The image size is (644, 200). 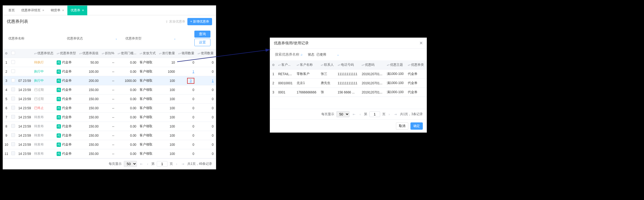 What do you see at coordinates (110, 154) in the screenshot?
I see `table-row: 11 14 23:59 待发布 代代金券 150.00 -- 0.00 客户领取…` at bounding box center [110, 154].